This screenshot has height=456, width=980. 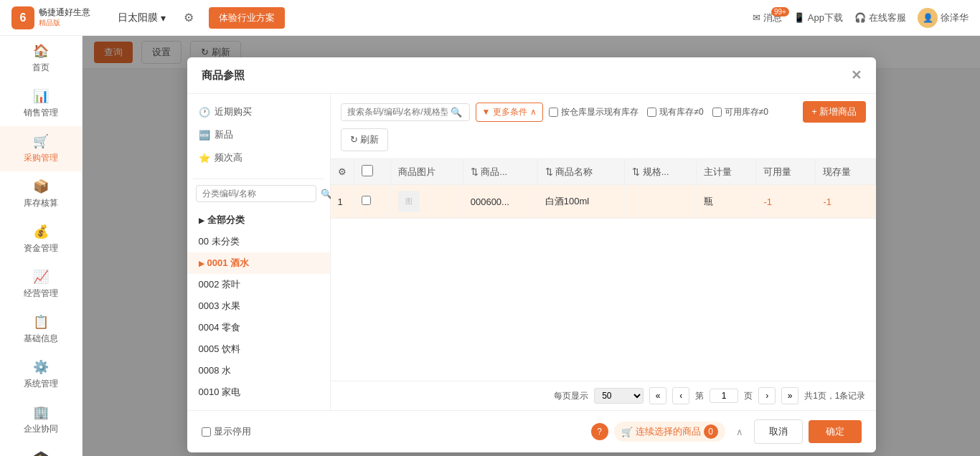 I want to click on cat-item-liquor: ▶ 0001 酒水, so click(x=258, y=263).